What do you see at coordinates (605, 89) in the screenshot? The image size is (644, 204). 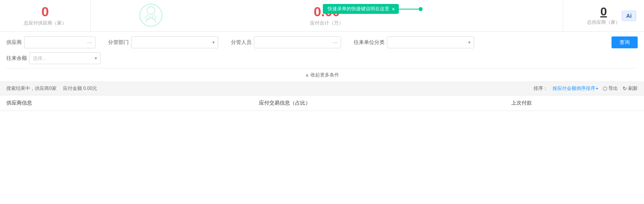 I see `export-icon: ⬡` at bounding box center [605, 89].